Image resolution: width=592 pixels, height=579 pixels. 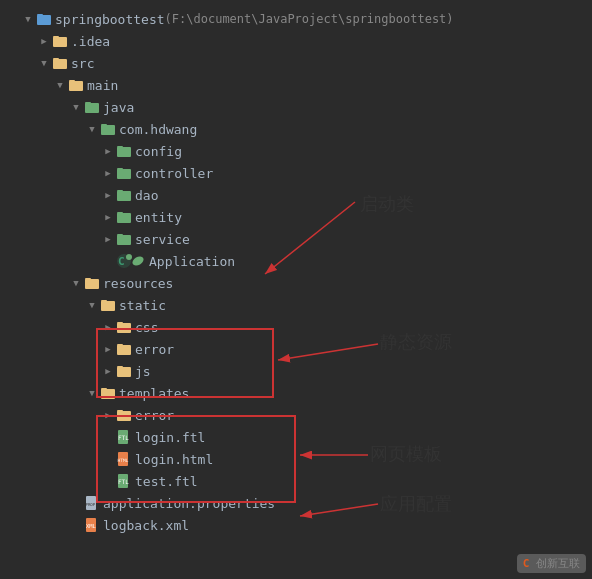 What do you see at coordinates (158, 152) in the screenshot?
I see `config-label: config` at bounding box center [158, 152].